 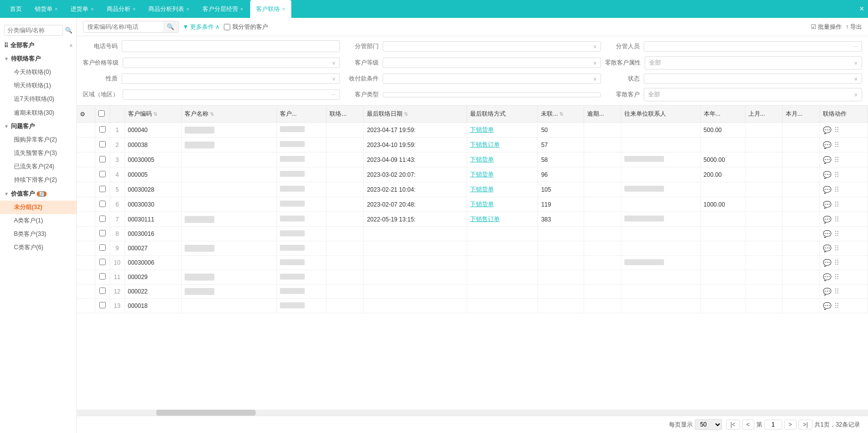 What do you see at coordinates (790, 425) in the screenshot?
I see `next-page-button: >` at bounding box center [790, 425].